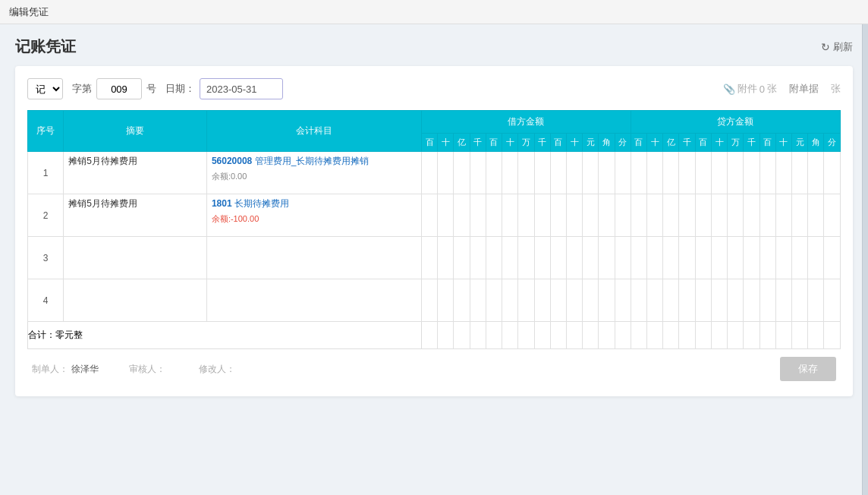 This screenshot has height=495, width=868. Describe the element at coordinates (736, 258) in the screenshot. I see `credit-cell-r2-c6` at that location.